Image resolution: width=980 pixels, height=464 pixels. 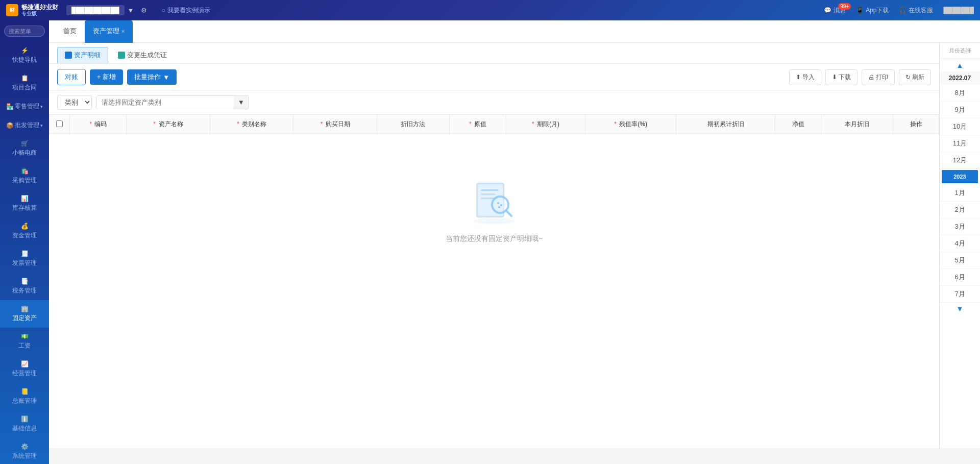 What do you see at coordinates (960, 260) in the screenshot?
I see `month-item-5: 5月` at bounding box center [960, 260].